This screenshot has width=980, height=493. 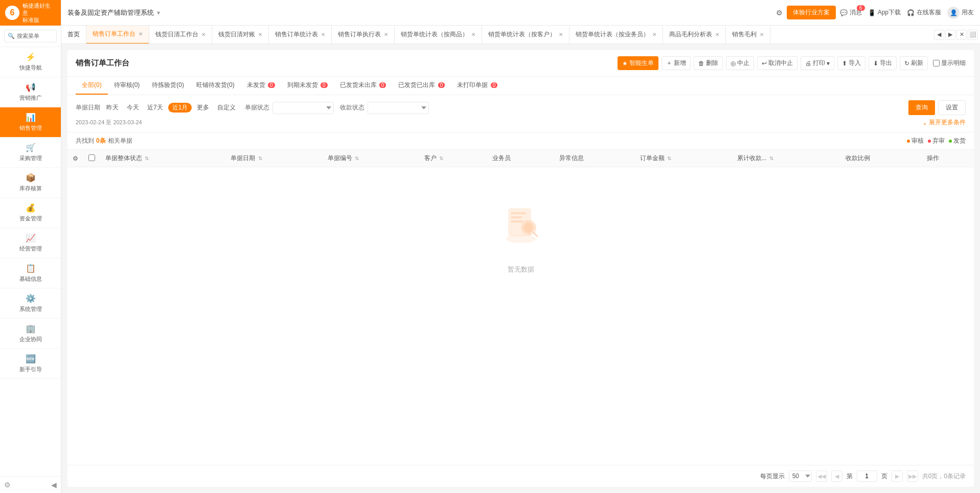 I want to click on date-more-btn: 更多, so click(x=203, y=107).